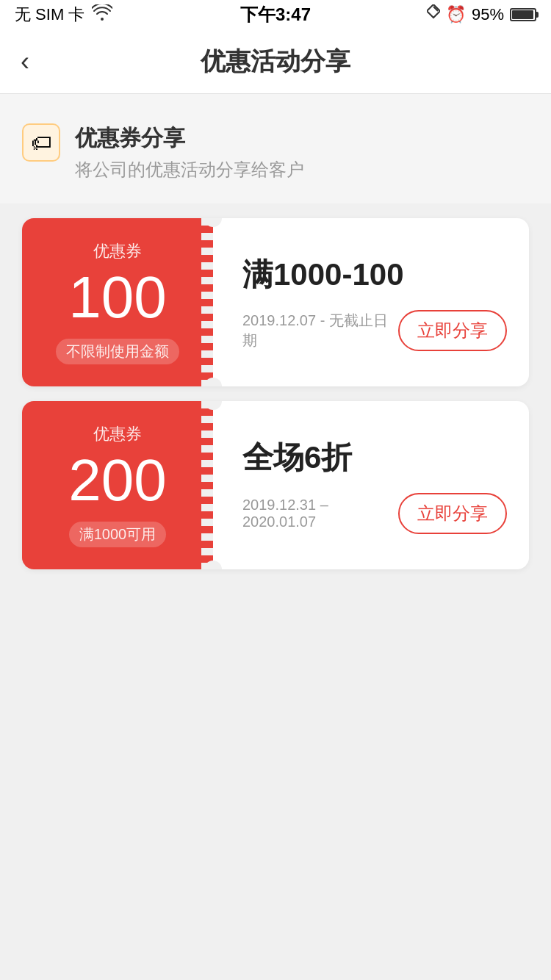 This screenshot has width=551, height=980. Describe the element at coordinates (118, 251) in the screenshot. I see `coupon-type-1: 优惠券` at that location.